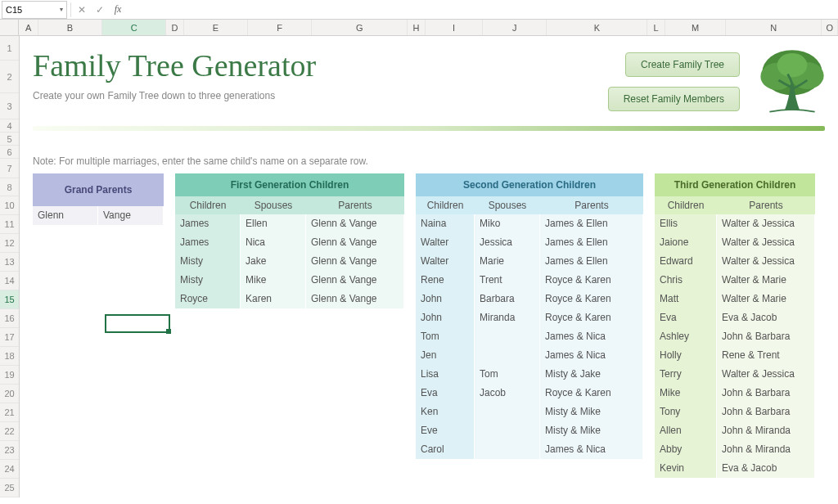 The width and height of the screenshot is (838, 504). What do you see at coordinates (686, 242) in the screenshot?
I see `gen3-cell: Jaione` at bounding box center [686, 242].